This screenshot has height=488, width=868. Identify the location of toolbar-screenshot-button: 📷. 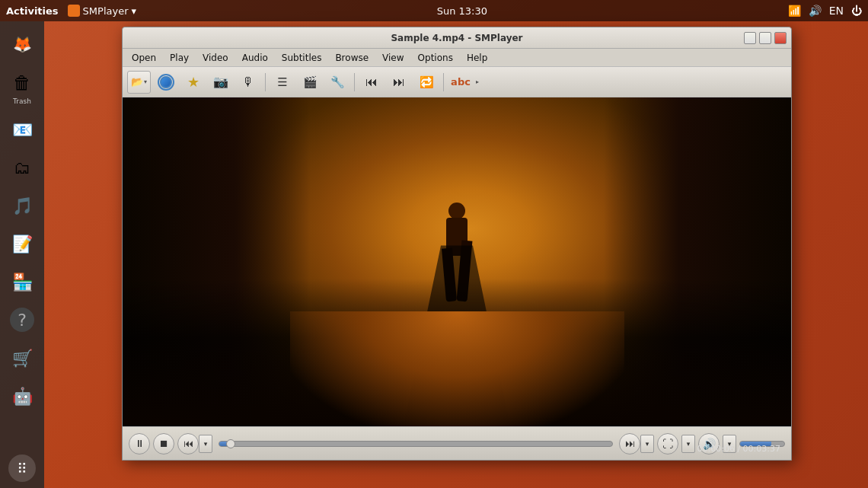
(221, 82).